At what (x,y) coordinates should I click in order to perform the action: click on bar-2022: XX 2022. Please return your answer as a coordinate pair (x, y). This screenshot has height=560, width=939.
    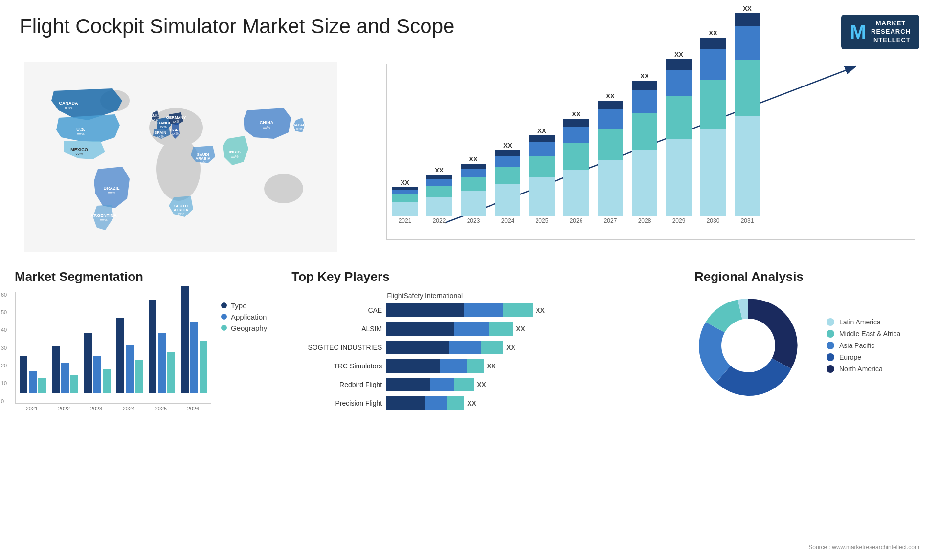
    Looking at the image, I should click on (439, 195).